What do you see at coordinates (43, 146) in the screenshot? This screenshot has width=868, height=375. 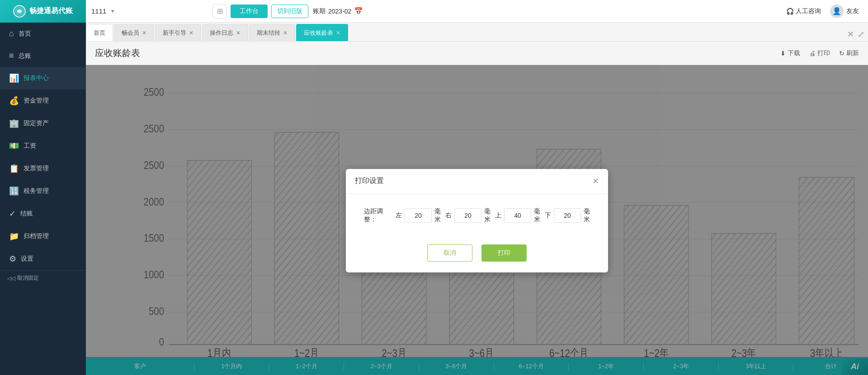 I see `sidebar-item-salary: 💵 工资` at bounding box center [43, 146].